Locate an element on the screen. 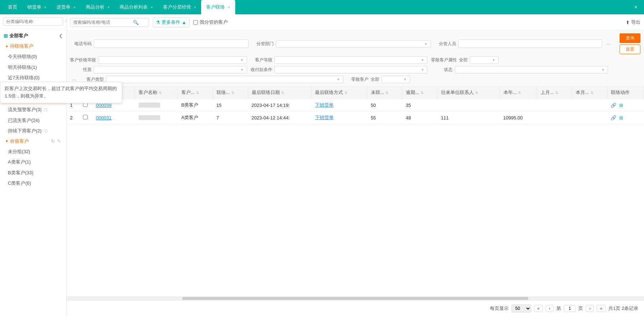 Image resolution: width=644 pixels, height=316 pixels. chevron-up-icon: ▲ is located at coordinates (184, 22).